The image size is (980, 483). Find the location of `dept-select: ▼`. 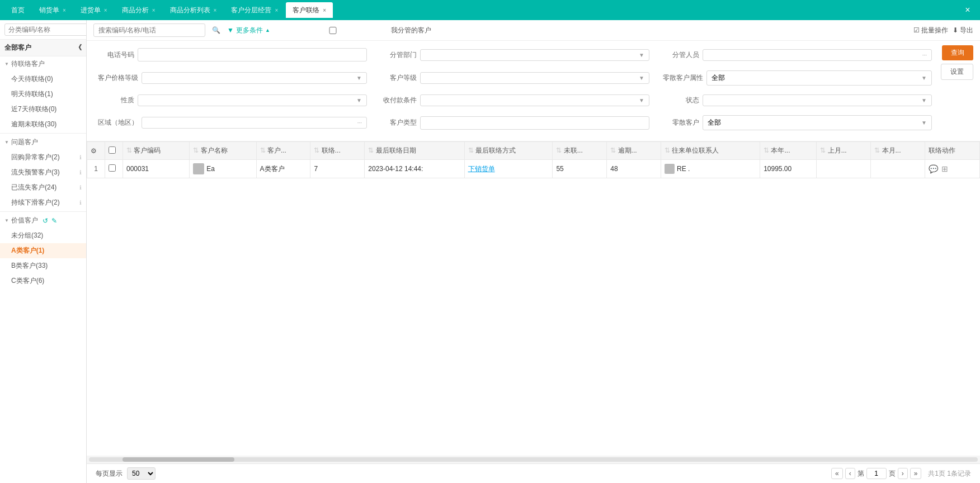

dept-select: ▼ is located at coordinates (535, 55).